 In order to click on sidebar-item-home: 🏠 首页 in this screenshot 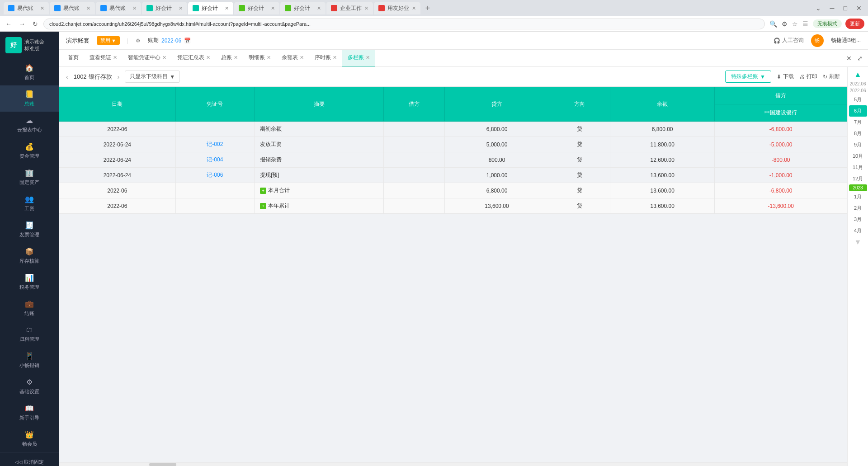, I will do `click(29, 72)`.